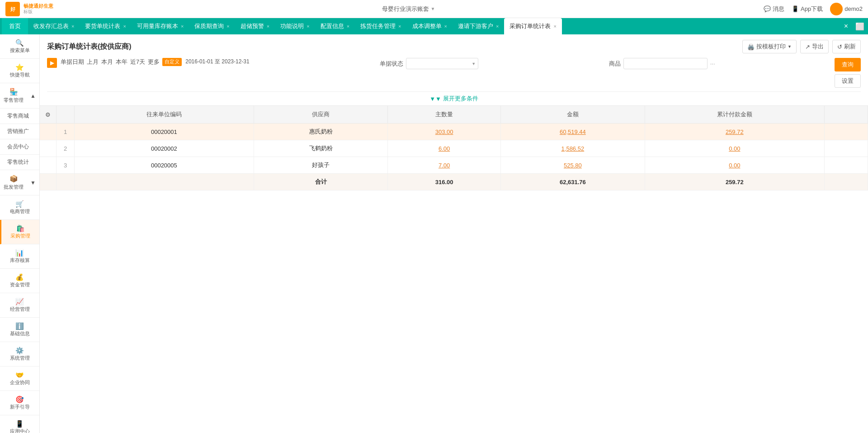 The image size is (868, 433). I want to click on sidebar-item-search: 🔍 搜索菜单, so click(20, 47).